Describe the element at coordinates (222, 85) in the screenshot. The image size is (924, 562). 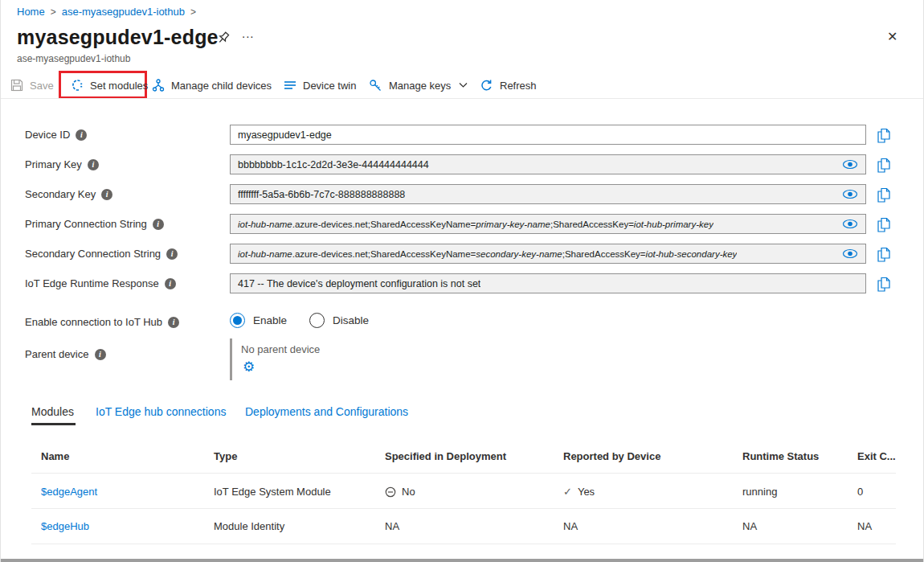
I see `manage-child-devices-label: Manage child devices` at that location.